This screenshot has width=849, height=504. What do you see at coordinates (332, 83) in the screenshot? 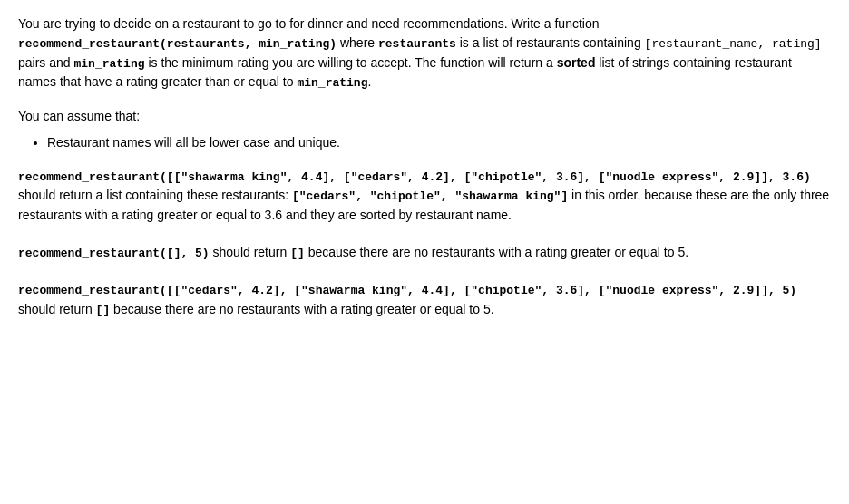
I see `min-rating-ref: min_rating` at bounding box center [332, 83].